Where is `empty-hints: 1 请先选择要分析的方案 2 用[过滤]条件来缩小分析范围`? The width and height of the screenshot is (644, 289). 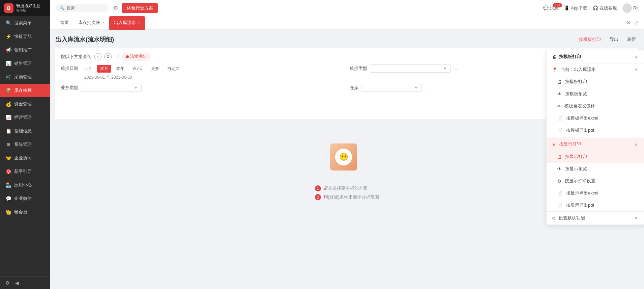
empty-hints: 1 请先选择要分析的方案 2 用[过滤]条件来缩小分析范围 is located at coordinates (347, 193).